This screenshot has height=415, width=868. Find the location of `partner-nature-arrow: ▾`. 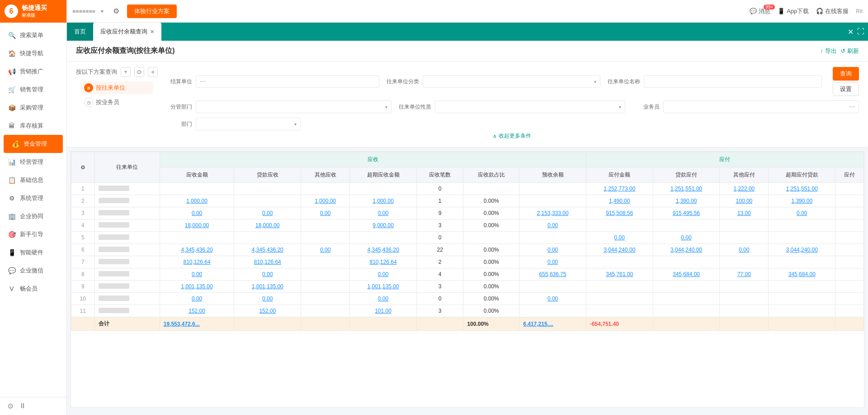

partner-nature-arrow: ▾ is located at coordinates (620, 107).